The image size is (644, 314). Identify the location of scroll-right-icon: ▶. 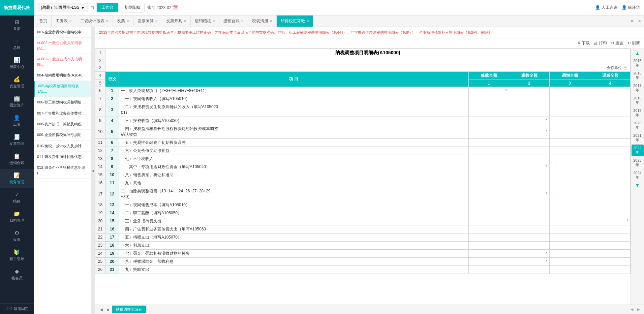
(639, 309).